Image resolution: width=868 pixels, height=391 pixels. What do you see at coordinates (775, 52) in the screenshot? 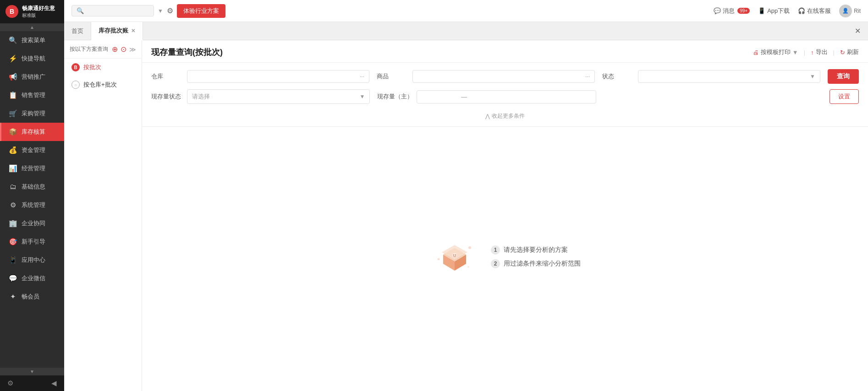
I see `print-label: 按模板打印` at bounding box center [775, 52].